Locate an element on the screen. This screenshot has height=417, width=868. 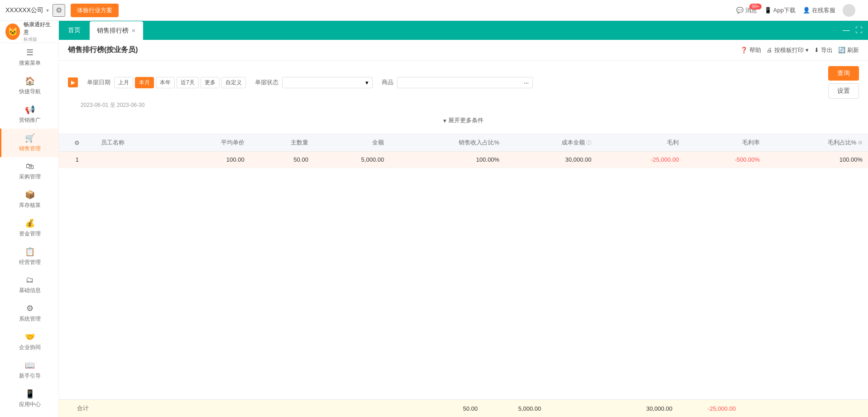
expand-more-btn: ▾ 展开更多条件 is located at coordinates (464, 120).